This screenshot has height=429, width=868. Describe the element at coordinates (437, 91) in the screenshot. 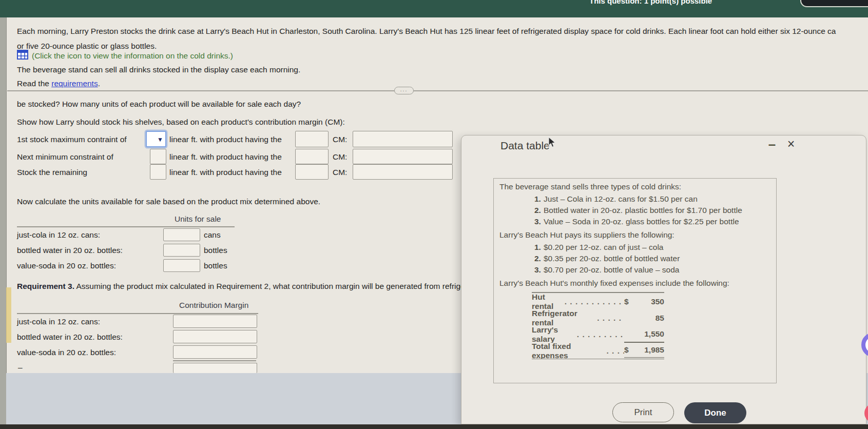

I see `section-divider` at that location.